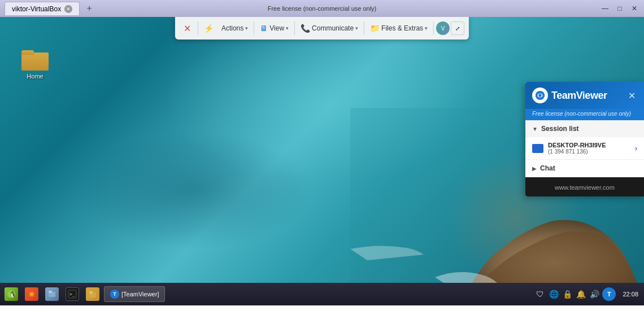  I want to click on home-icon-label: Home, so click(35, 76).